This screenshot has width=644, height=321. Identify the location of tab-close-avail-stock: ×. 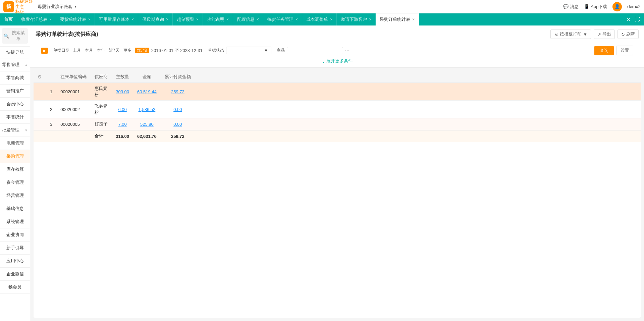
(133, 19).